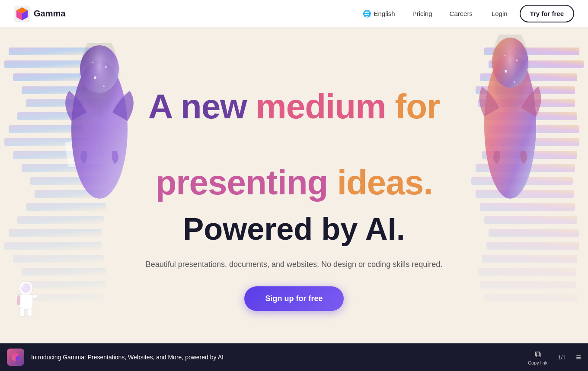  I want to click on careers-label: Careers, so click(461, 14).